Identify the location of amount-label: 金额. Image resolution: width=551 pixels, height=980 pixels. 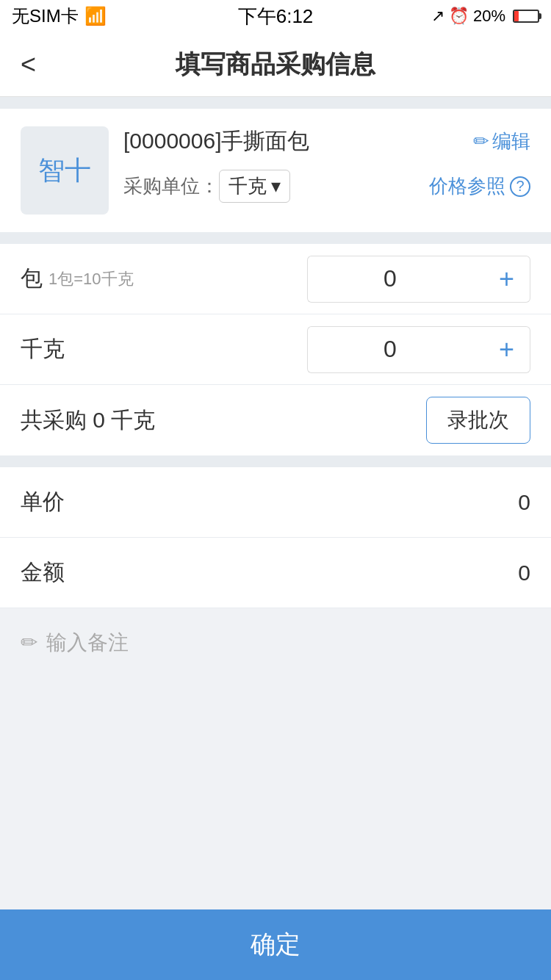
(43, 573).